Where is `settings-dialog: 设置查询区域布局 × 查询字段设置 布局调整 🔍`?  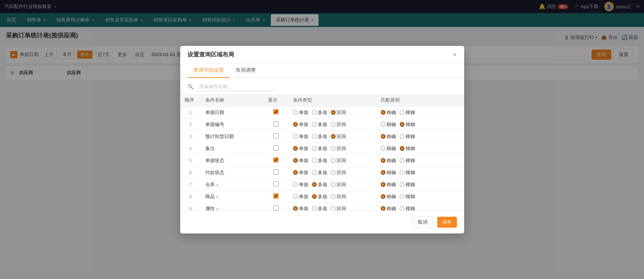
settings-dialog: 设置查询区域布局 × 查询字段设置 布局调整 🔍 is located at coordinates (322, 65).